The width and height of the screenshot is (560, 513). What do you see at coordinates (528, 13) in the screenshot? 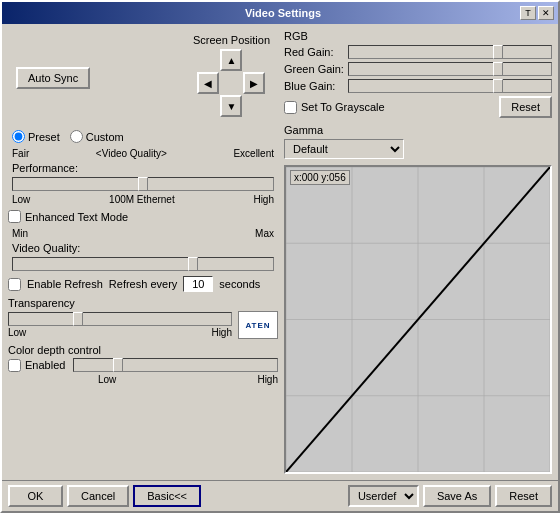
I see `help-button: T` at bounding box center [528, 13].